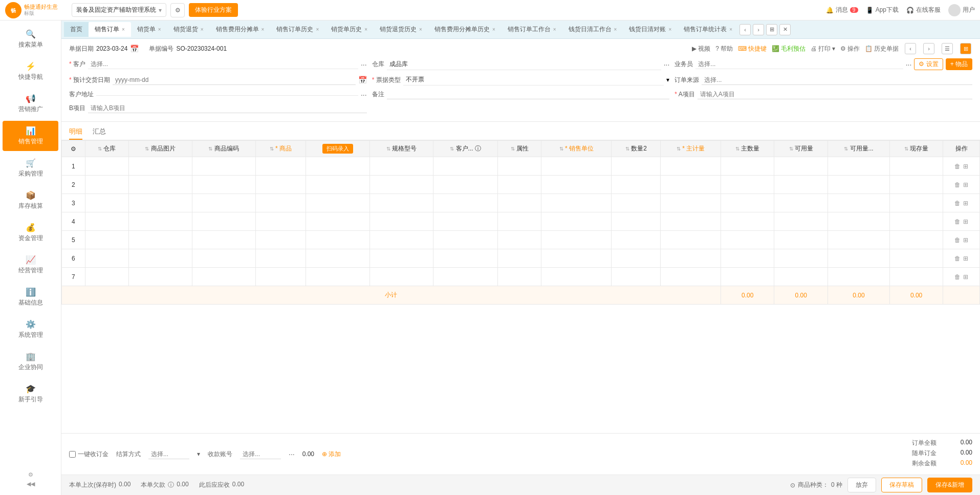 Image resolution: width=980 pixels, height=495 pixels. Describe the element at coordinates (929, 49) in the screenshot. I see `next-record-btn: ›` at that location.